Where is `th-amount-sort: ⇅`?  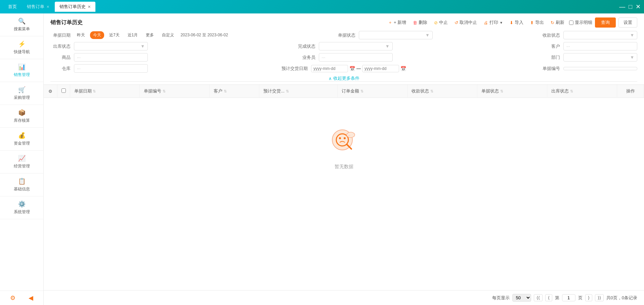 th-amount-sort: ⇅ is located at coordinates (362, 91).